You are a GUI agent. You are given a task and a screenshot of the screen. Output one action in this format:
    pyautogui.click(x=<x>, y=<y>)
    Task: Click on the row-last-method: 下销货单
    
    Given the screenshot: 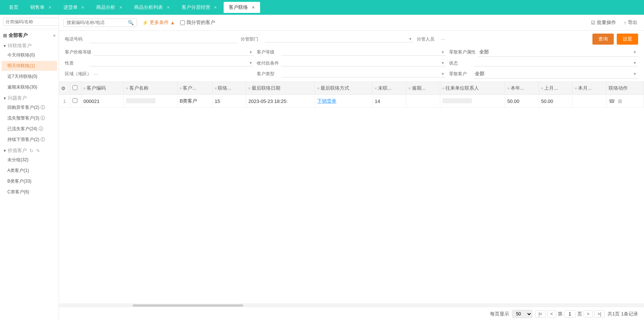 What is the action you would take?
    pyautogui.click(x=344, y=101)
    